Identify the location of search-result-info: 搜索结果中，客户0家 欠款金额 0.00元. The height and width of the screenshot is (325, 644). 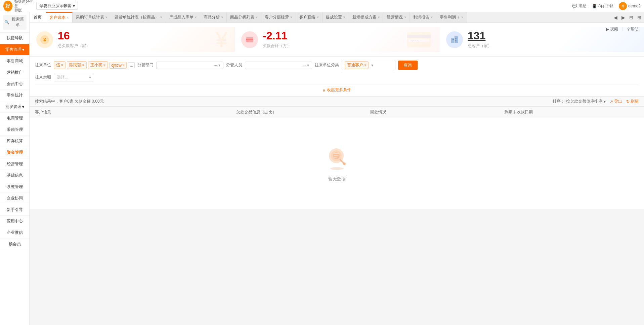
(69, 102).